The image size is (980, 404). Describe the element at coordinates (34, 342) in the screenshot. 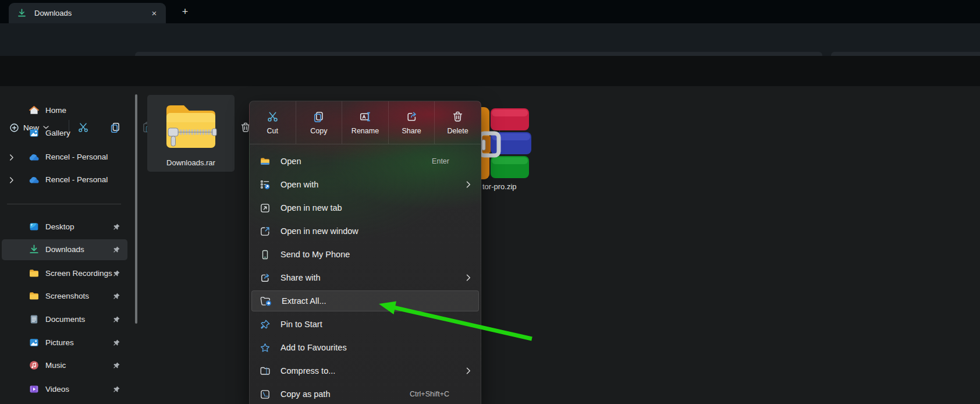

I see `pictures-icon` at that location.